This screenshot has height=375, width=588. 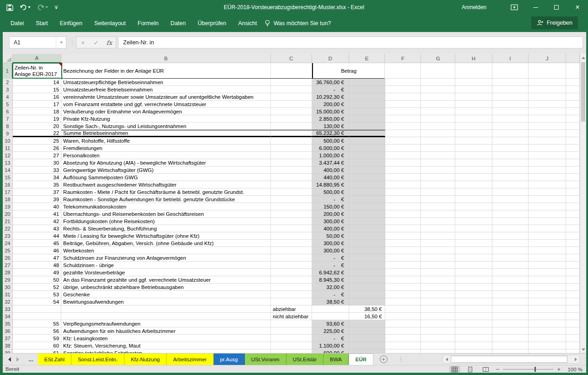 I want to click on row-header-22: 22, so click(x=8, y=229).